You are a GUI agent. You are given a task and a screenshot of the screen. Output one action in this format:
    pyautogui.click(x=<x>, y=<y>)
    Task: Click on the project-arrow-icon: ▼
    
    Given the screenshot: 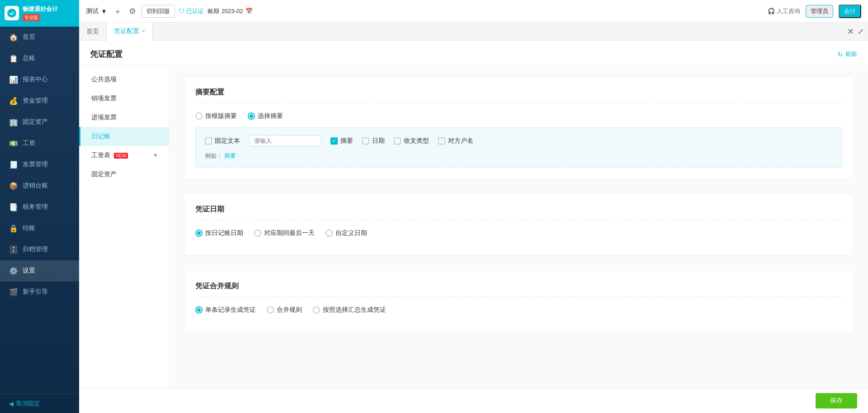 What is the action you would take?
    pyautogui.click(x=104, y=11)
    